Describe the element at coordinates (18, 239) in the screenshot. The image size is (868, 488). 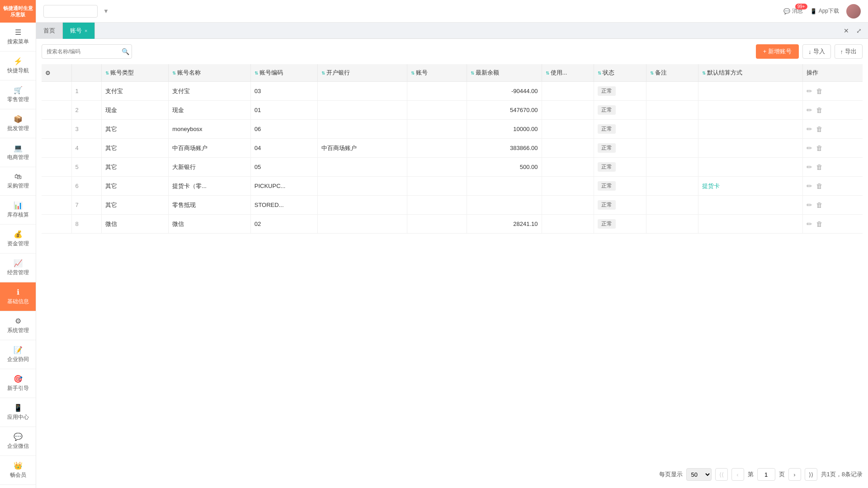
I see `sidebar-item-fund-mgmt: 💰 资金管理` at that location.